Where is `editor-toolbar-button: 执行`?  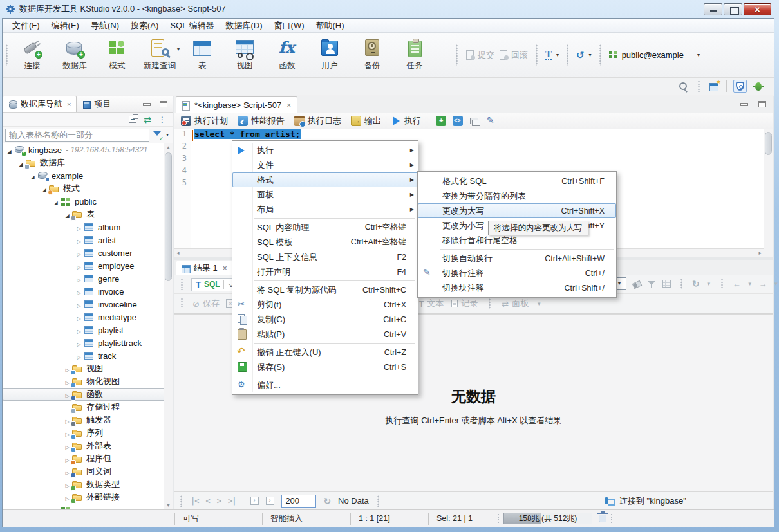 editor-toolbar-button: 执行 is located at coordinates (406, 121).